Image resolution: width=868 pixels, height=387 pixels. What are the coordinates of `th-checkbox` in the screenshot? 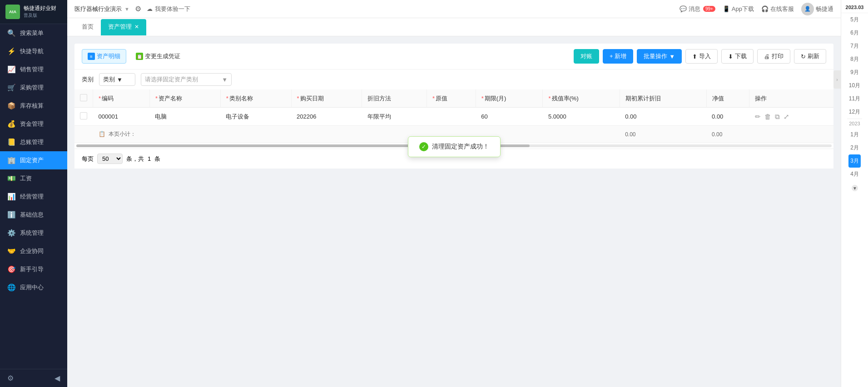 It's located at (84, 99).